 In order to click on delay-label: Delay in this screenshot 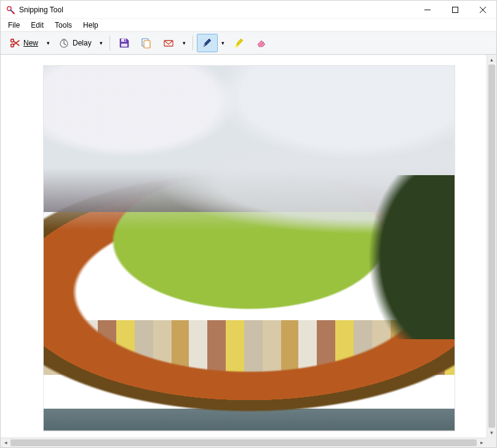, I will do `click(82, 43)`.